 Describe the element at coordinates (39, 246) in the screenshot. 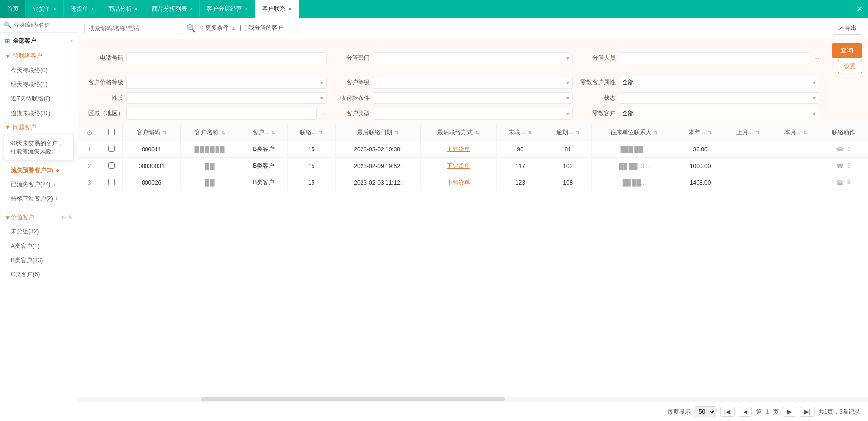

I see `sidebar-item-a-class: A类客户(1)` at that location.